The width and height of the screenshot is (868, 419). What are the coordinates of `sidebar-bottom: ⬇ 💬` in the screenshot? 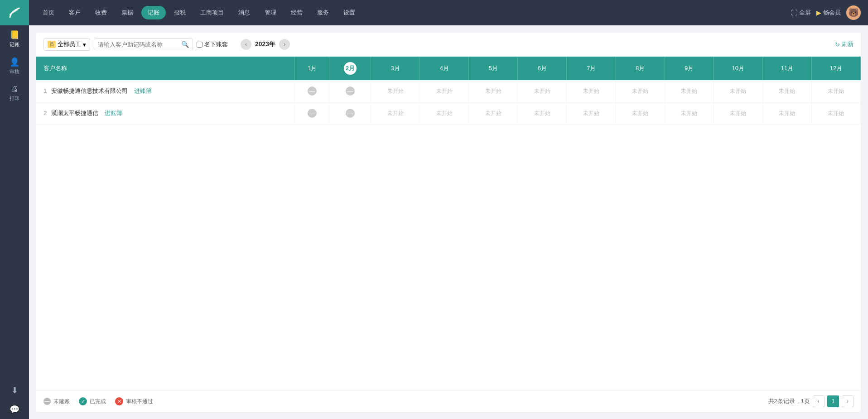 It's located at (14, 400).